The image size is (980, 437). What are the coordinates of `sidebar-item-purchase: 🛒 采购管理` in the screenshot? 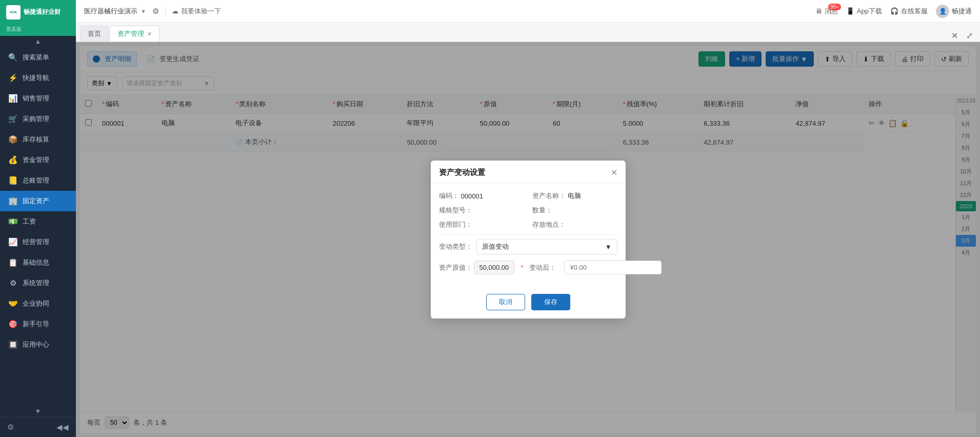 It's located at (38, 119).